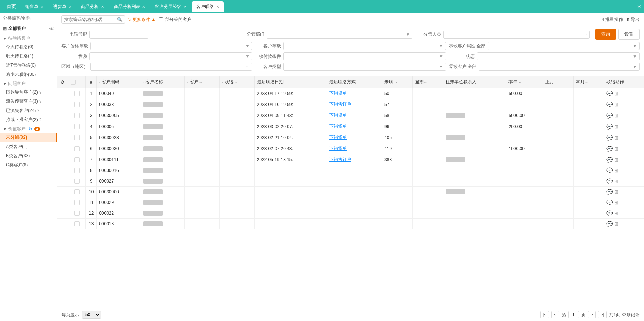 The image size is (644, 321). I want to click on filter-select-area: ···, so click(171, 67).